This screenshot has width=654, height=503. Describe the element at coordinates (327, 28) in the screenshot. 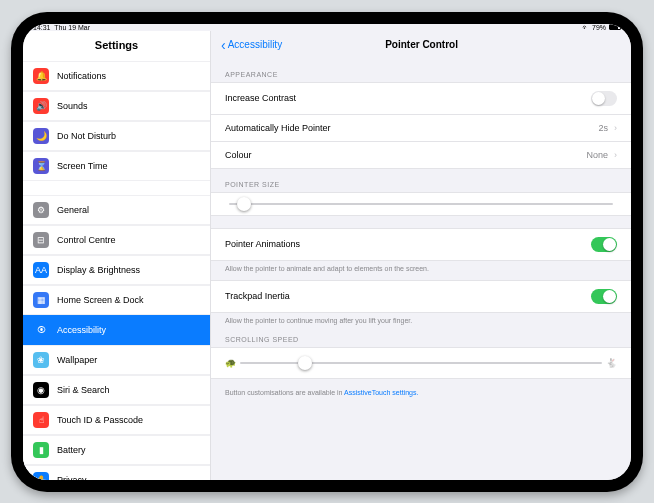

I see `status-bar: 14:31 Thu 19 Mar ᯤ 79%` at that location.